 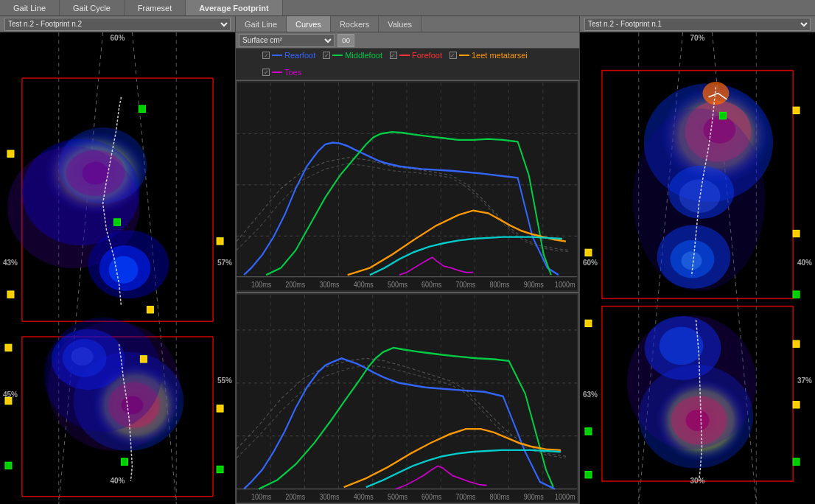 I want to click on tab-frameset: Frameset, so click(x=155, y=7).